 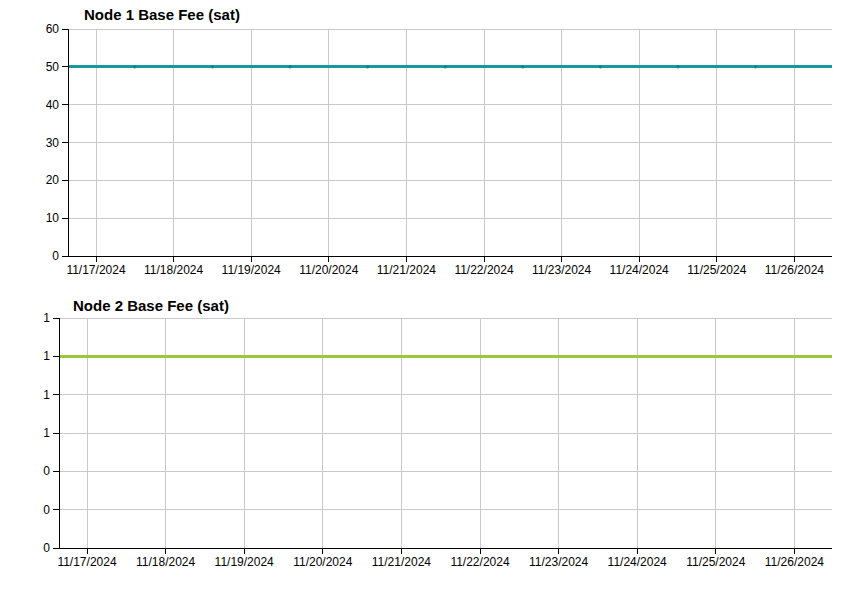 I want to click on y-tick-label: 10, so click(x=53, y=218).